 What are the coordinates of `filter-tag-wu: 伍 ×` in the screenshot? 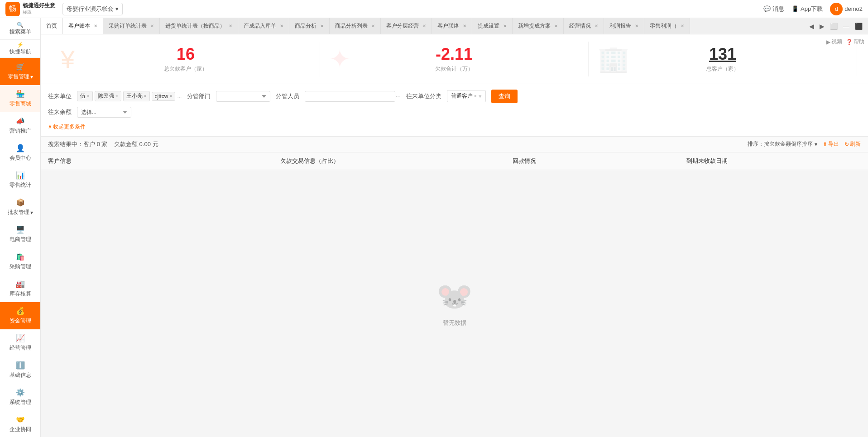 It's located at (85, 96).